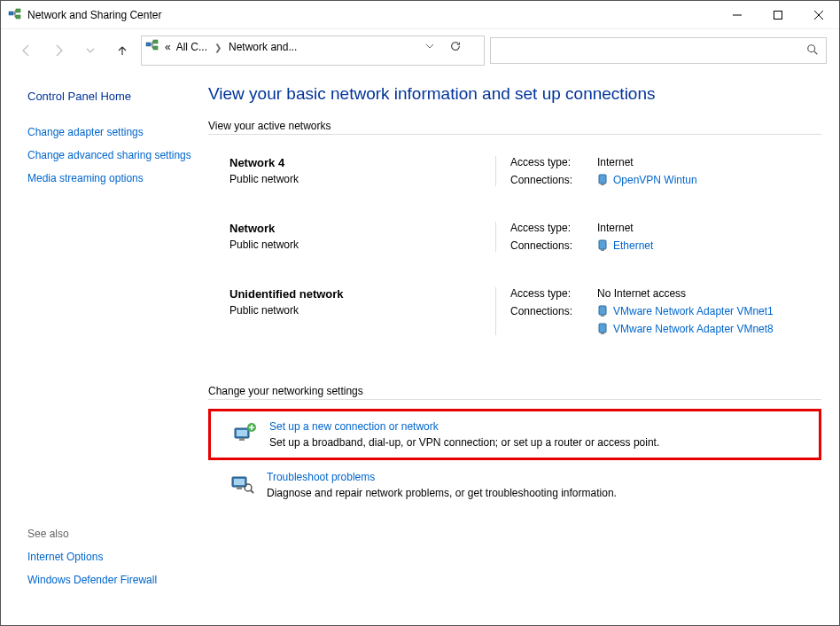 The image size is (840, 626). I want to click on breadcrumb-part2: Network and..., so click(262, 47).